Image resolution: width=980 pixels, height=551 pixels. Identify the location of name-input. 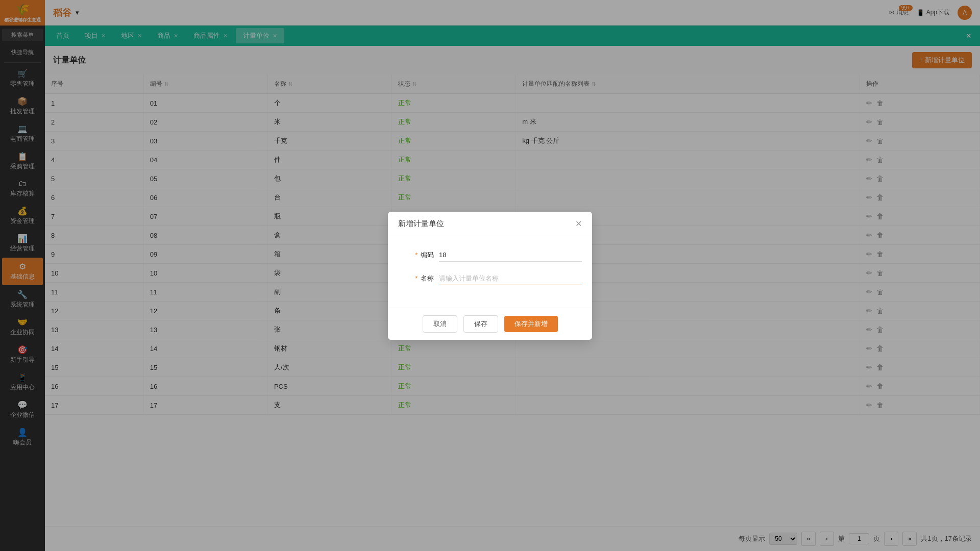
(510, 279).